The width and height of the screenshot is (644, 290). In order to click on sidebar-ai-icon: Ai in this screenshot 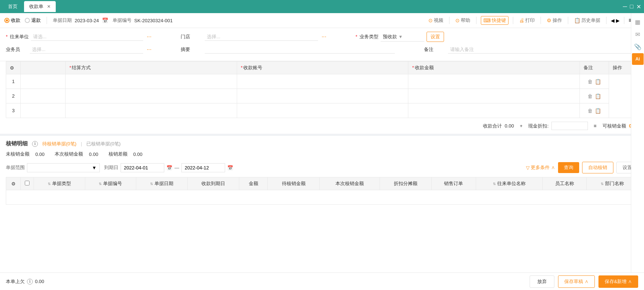, I will do `click(638, 59)`.